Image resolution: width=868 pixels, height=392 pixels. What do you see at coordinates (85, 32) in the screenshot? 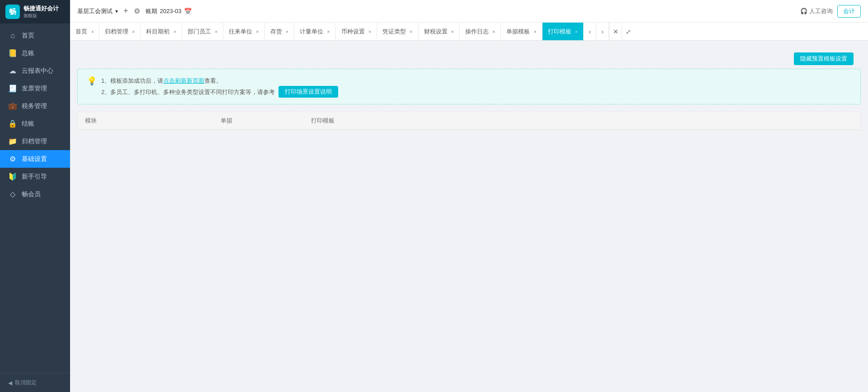
I see `tab-home: 首页‹` at bounding box center [85, 32].